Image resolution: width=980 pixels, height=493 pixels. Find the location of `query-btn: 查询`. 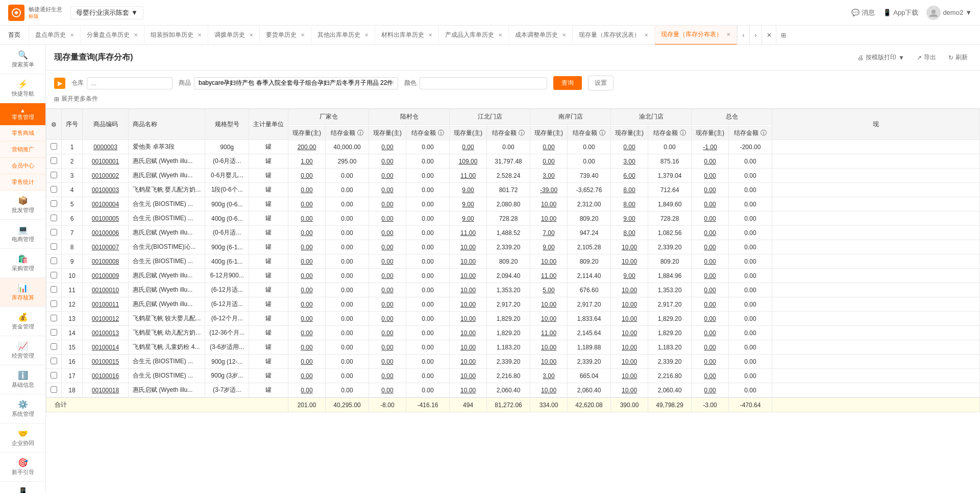

query-btn: 查询 is located at coordinates (568, 83).